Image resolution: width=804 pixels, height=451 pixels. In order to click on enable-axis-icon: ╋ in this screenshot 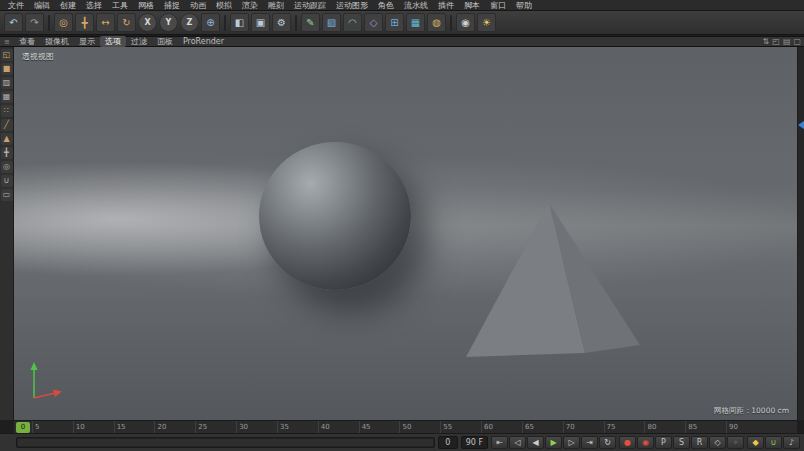, I will do `click(7, 153)`.